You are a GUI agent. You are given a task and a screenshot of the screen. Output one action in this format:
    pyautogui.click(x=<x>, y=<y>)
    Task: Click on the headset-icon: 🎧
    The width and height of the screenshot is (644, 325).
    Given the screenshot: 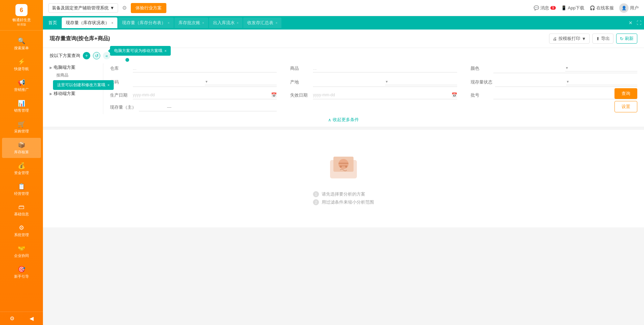 What is the action you would take?
    pyautogui.click(x=592, y=8)
    